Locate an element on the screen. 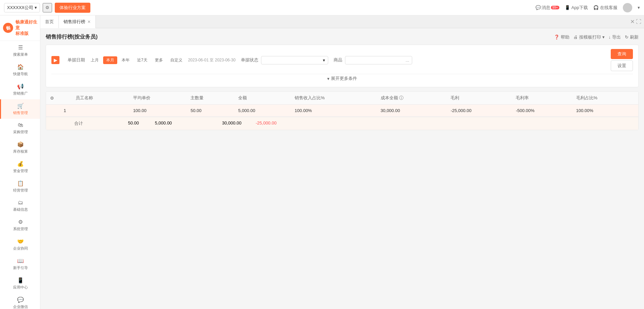 The image size is (644, 309). refresh-icon: ↻ is located at coordinates (627, 37).